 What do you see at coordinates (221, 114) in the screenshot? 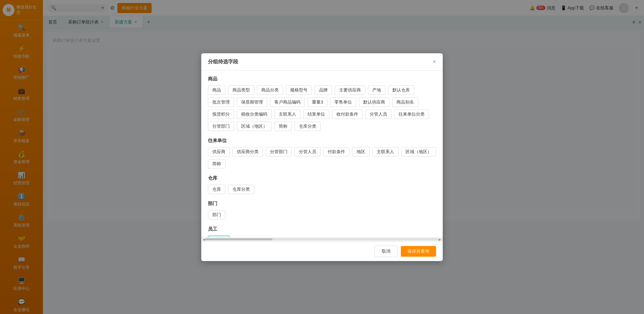
I see `tag-pick-points: 拣货积分` at bounding box center [221, 114].